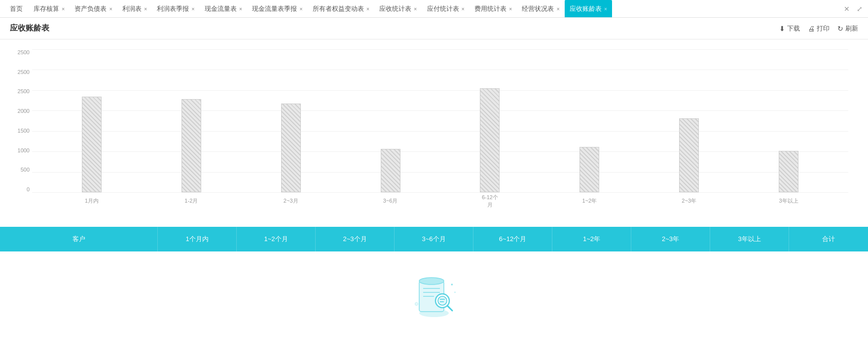  What do you see at coordinates (24, 91) in the screenshot?
I see `y-label-2500-3: 2500` at bounding box center [24, 91].